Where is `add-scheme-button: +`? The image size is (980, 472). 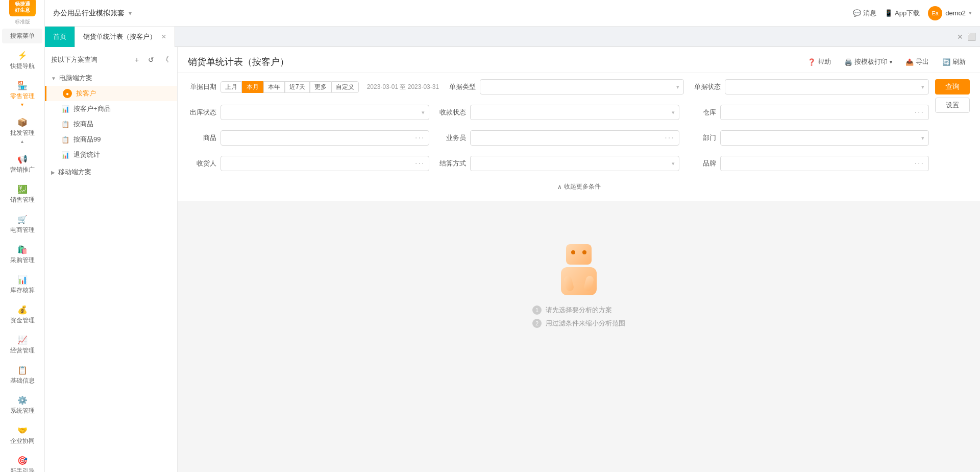 add-scheme-button: + is located at coordinates (137, 60).